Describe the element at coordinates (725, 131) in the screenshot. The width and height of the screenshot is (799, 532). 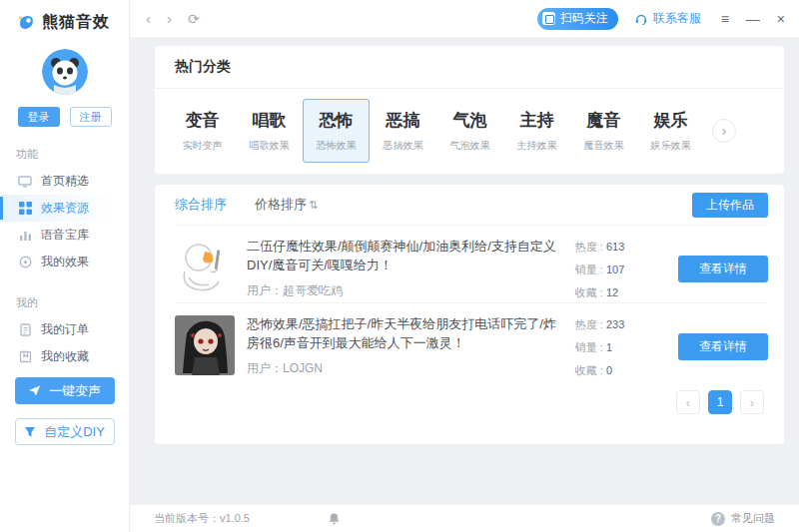
I see `chevron-right-icon: ›` at that location.